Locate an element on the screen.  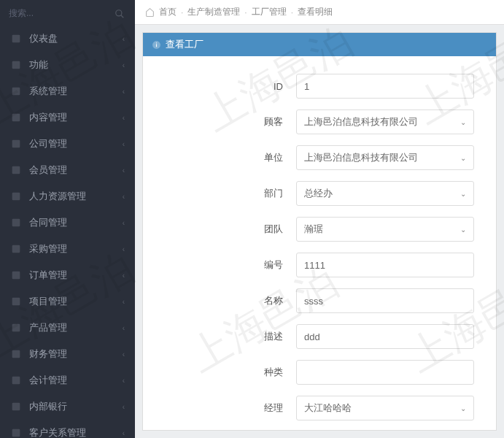
crm-icon is located at coordinates (16, 432).